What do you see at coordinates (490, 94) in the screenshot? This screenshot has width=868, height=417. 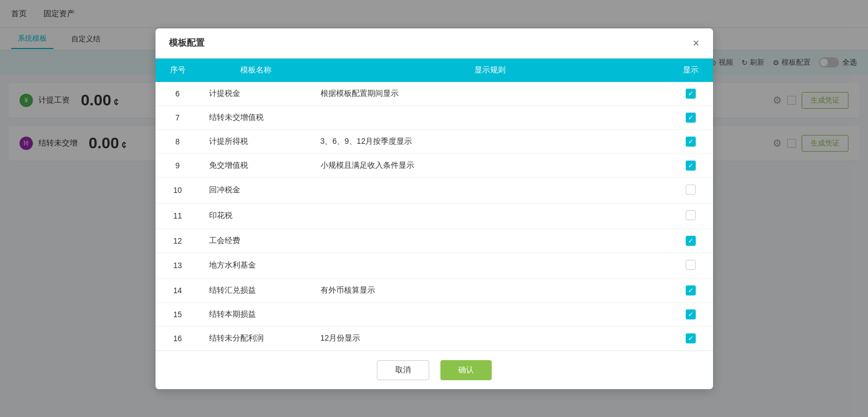 I see `cell-rule-0: 根据模板配置期间显示` at bounding box center [490, 94].